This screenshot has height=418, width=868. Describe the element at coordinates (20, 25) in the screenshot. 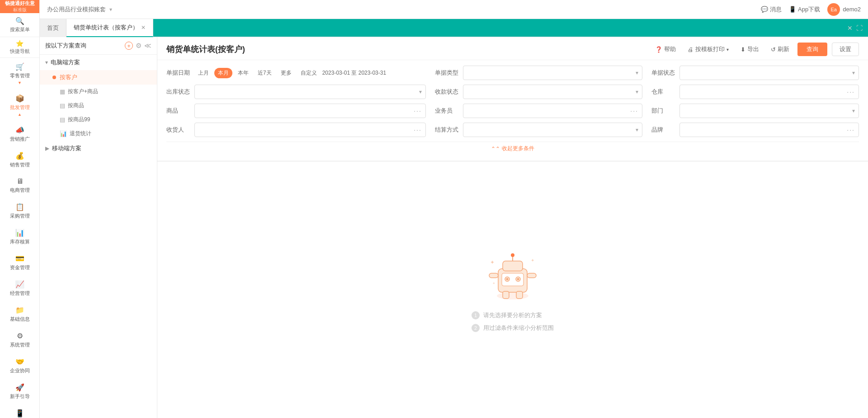

I see `sidebar-item-search: 🔍 搜索菜单` at that location.